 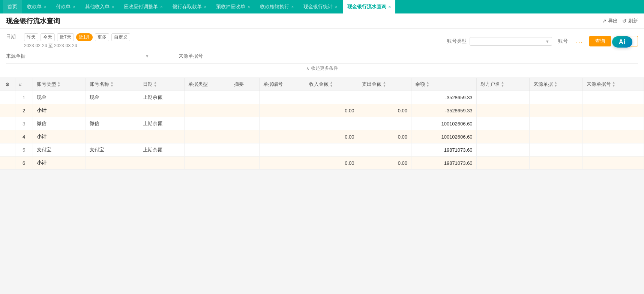 I want to click on account-more-button: ..., so click(x=580, y=41).